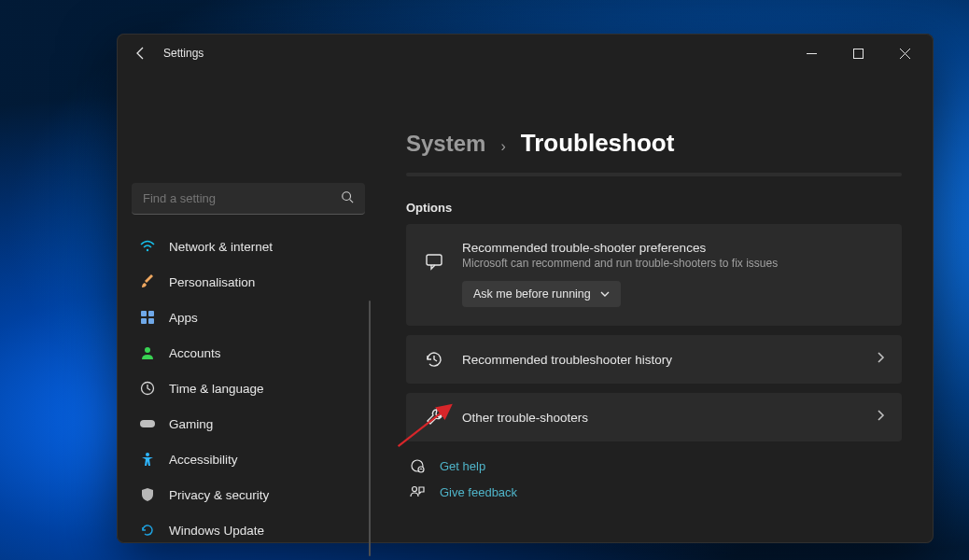 The width and height of the screenshot is (969, 560). What do you see at coordinates (541, 294) in the screenshot?
I see `pref-dropdown: Ask me before running` at bounding box center [541, 294].